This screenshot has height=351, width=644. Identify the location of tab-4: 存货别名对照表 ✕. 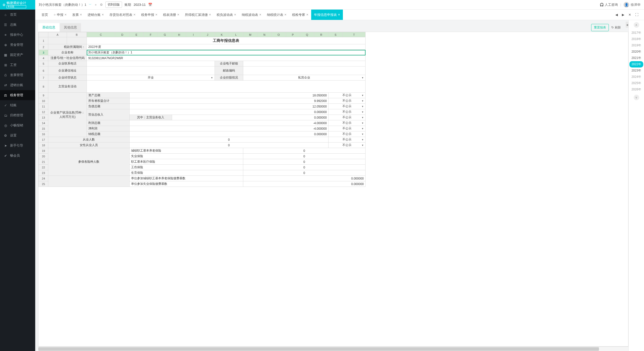
(123, 15).